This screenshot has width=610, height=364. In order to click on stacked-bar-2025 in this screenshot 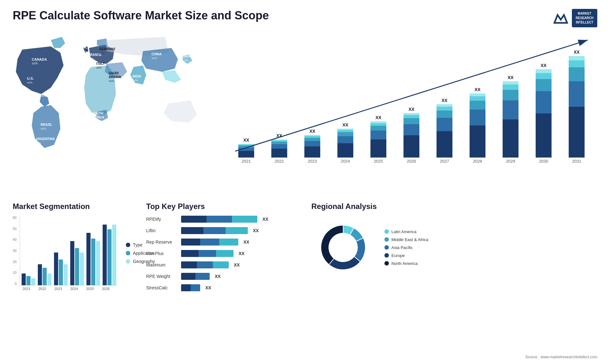, I will do `click(378, 139)`.